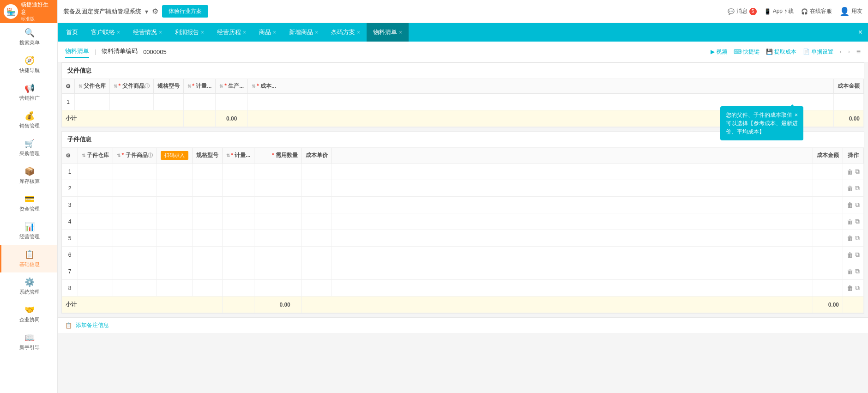 This screenshot has height=393, width=868. I want to click on sidebar-item-system: ⚙️ 系统管理, so click(29, 286).